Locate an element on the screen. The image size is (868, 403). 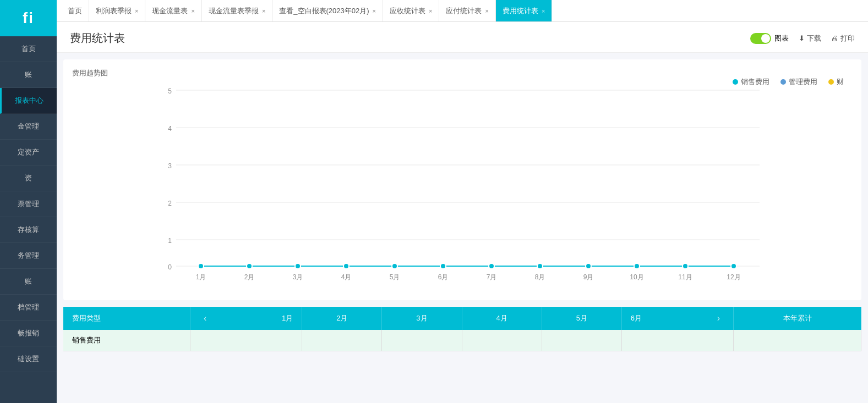
td-feb is located at coordinates (342, 341).